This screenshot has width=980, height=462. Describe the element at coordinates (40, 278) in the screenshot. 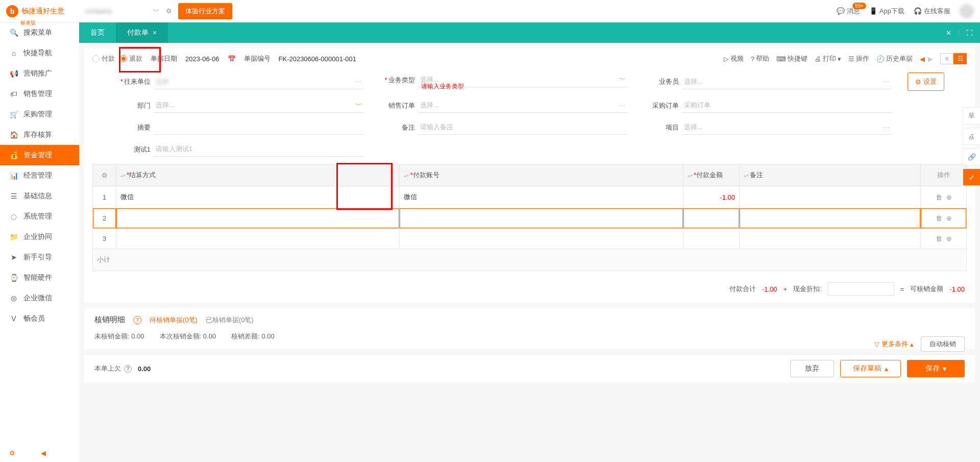

I see `sidebar-item: ⌚智能硬件` at that location.